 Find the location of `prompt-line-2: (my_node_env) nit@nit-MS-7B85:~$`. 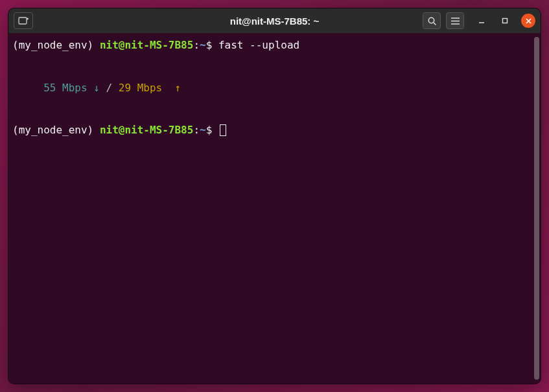

prompt-line-2: (my_node_env) nit@nit-MS-7B85:~$ is located at coordinates (275, 130).